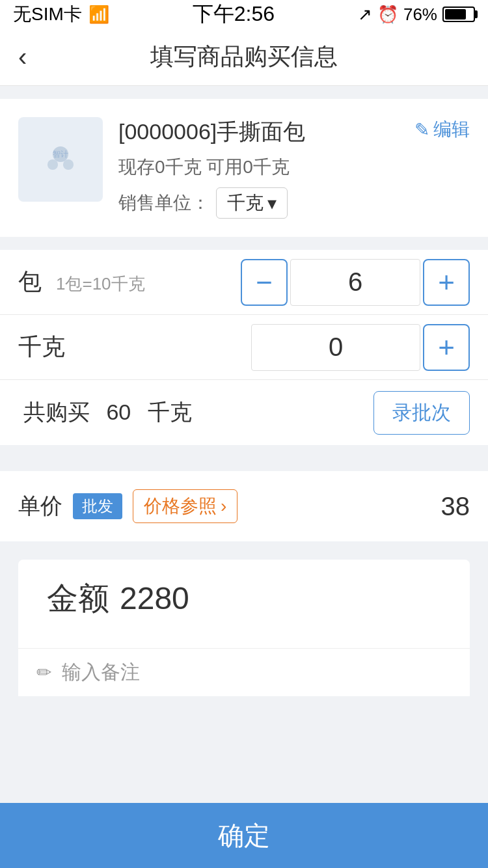 This screenshot has height=868, width=488. I want to click on edit-icon: ✎, so click(422, 130).